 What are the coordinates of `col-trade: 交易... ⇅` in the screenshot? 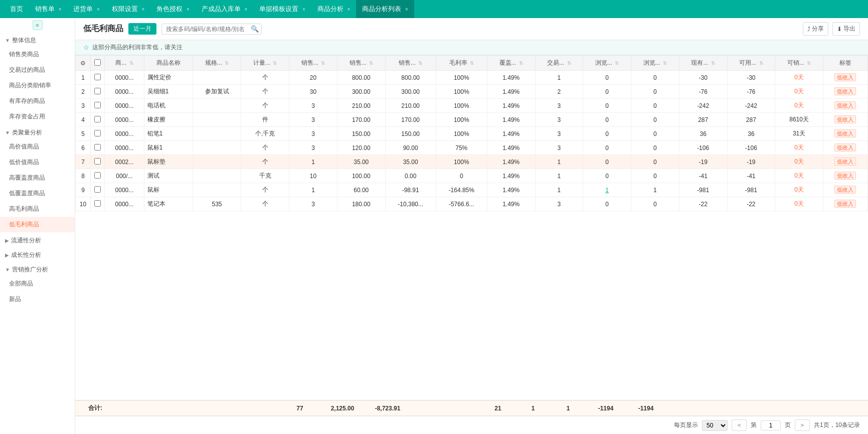 It's located at (559, 63).